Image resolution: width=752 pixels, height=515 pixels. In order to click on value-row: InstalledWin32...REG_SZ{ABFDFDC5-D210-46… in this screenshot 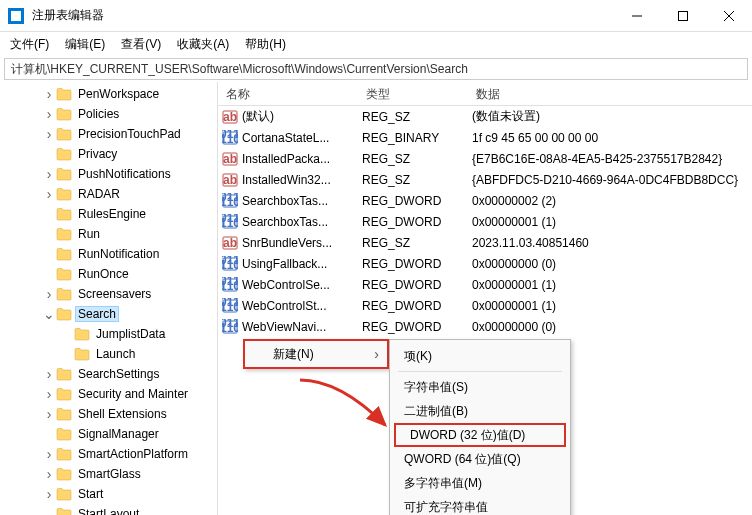, I will do `click(485, 180)`.